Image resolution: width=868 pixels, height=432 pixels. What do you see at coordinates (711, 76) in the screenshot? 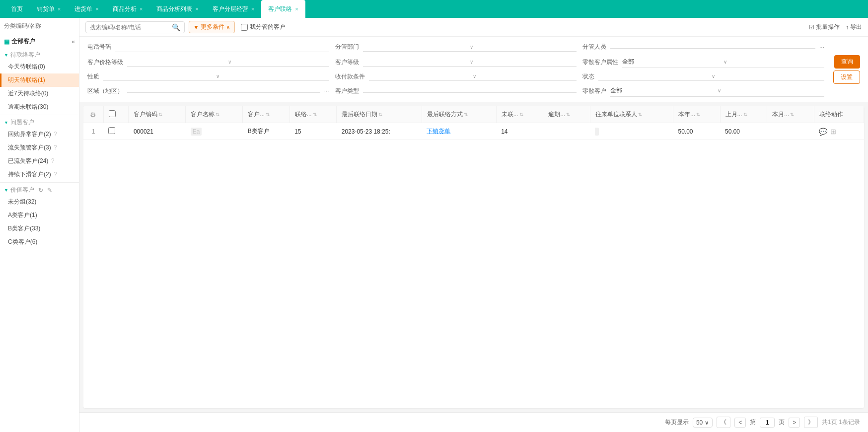
I see `status-select: ∨` at bounding box center [711, 76].